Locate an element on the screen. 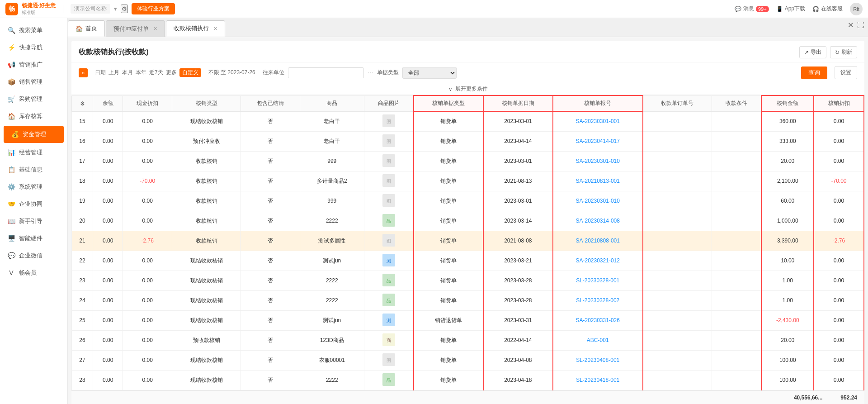 The width and height of the screenshot is (868, 404). table-row: 19 0.00 0.00 收款核销 否 999 图 销货单 2023-03-01… is located at coordinates (468, 201).